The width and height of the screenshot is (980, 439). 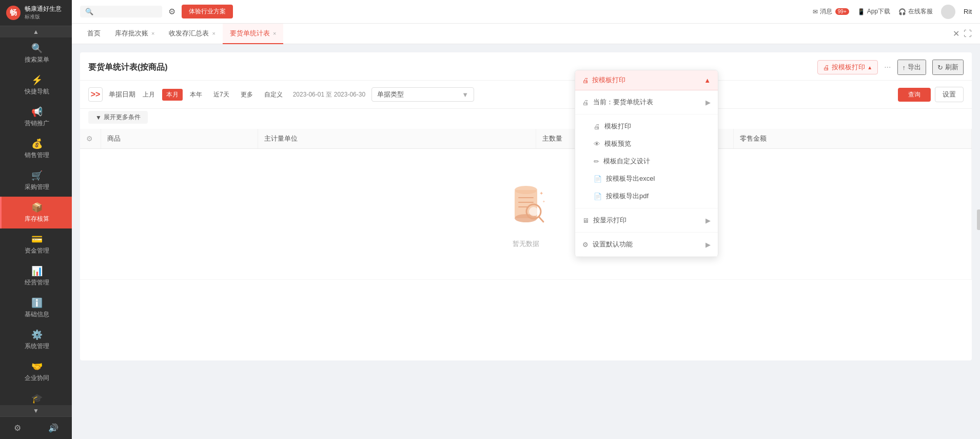 I want to click on sidebar-item-operations: 📊 经营管理, so click(x=36, y=276).